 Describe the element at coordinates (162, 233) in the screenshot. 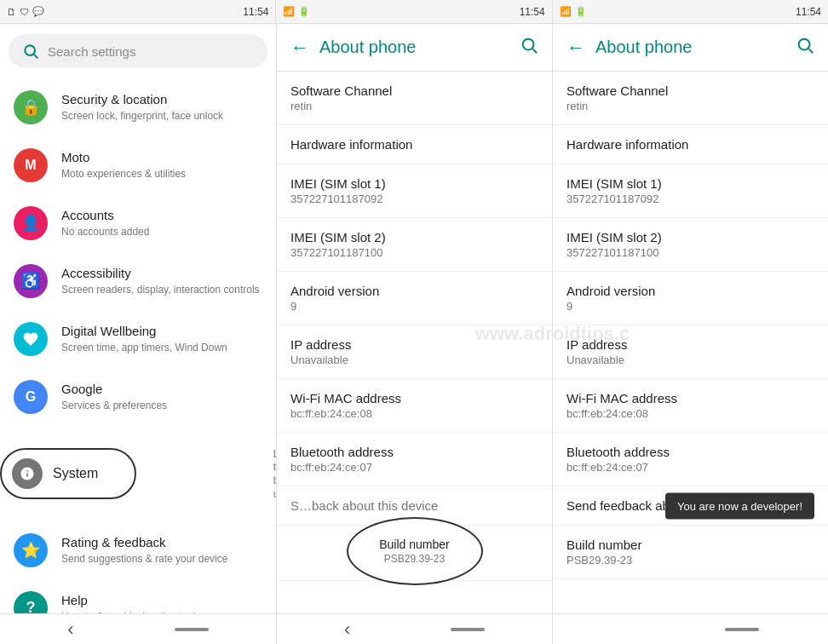

I see `accounts-subtitle: No accounts added` at that location.